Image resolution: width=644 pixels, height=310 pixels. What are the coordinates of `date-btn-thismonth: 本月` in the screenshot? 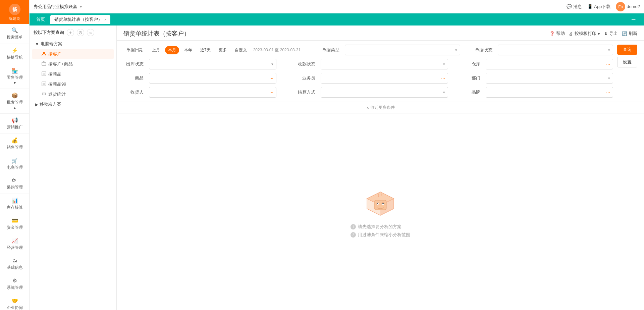 It's located at (172, 50).